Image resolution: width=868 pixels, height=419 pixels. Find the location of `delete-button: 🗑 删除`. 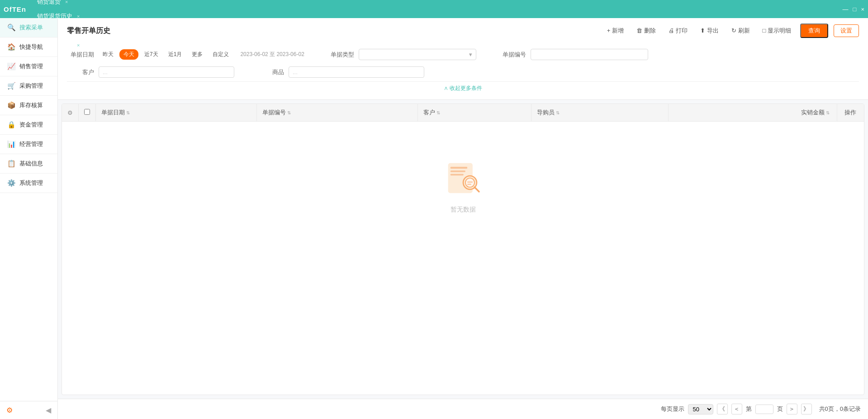

delete-button: 🗑 删除 is located at coordinates (646, 31).